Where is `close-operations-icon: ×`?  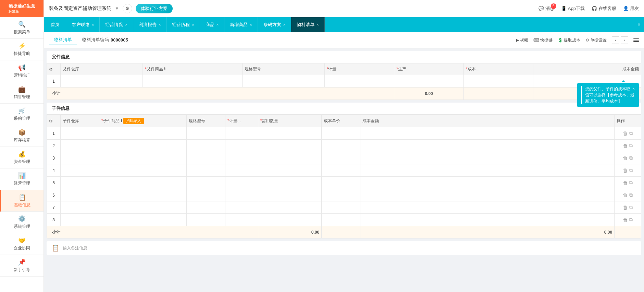
close-operations-icon: × is located at coordinates (126, 25).